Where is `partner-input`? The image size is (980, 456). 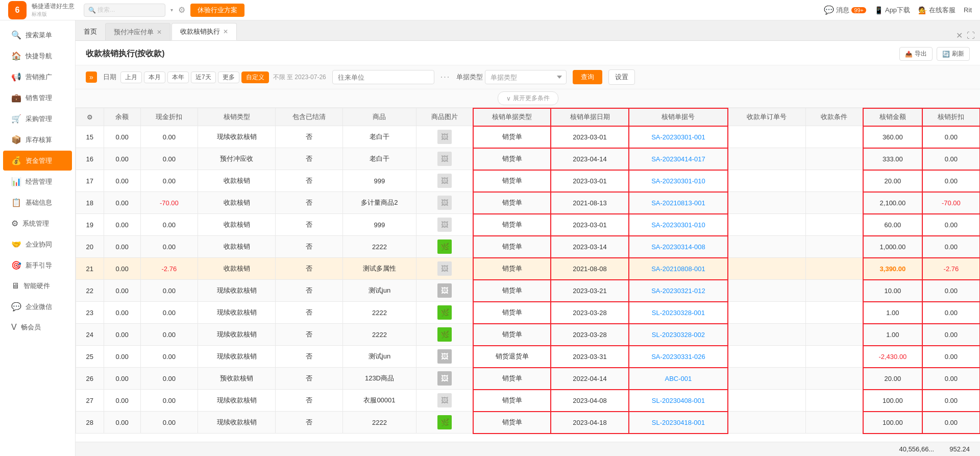
partner-input is located at coordinates (383, 77).